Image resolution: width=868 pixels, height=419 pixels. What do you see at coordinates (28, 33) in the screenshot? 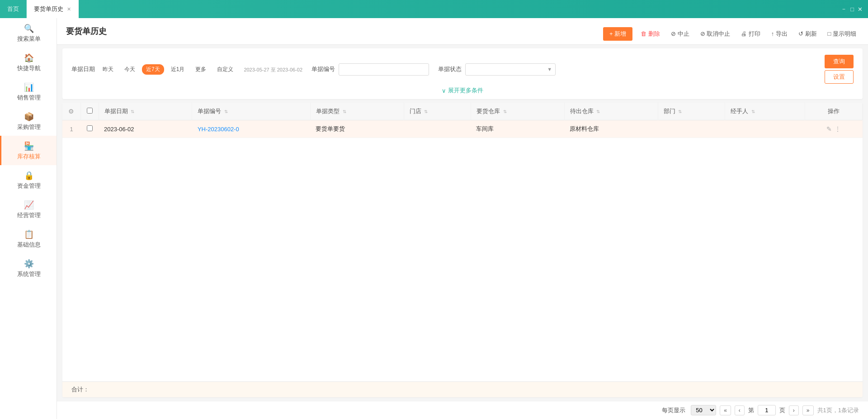
I see `sidebar-item-search-menu: 🔍 搜索菜单` at bounding box center [28, 33].